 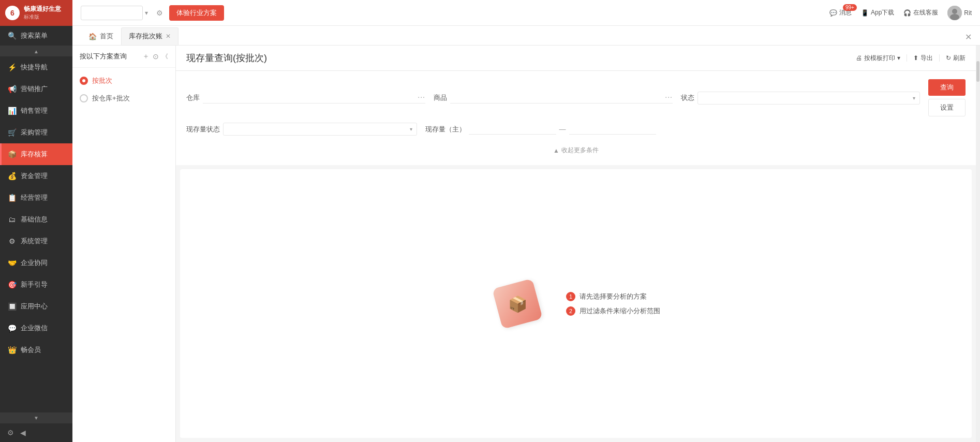 I want to click on product-label: 商品, so click(x=440, y=98).